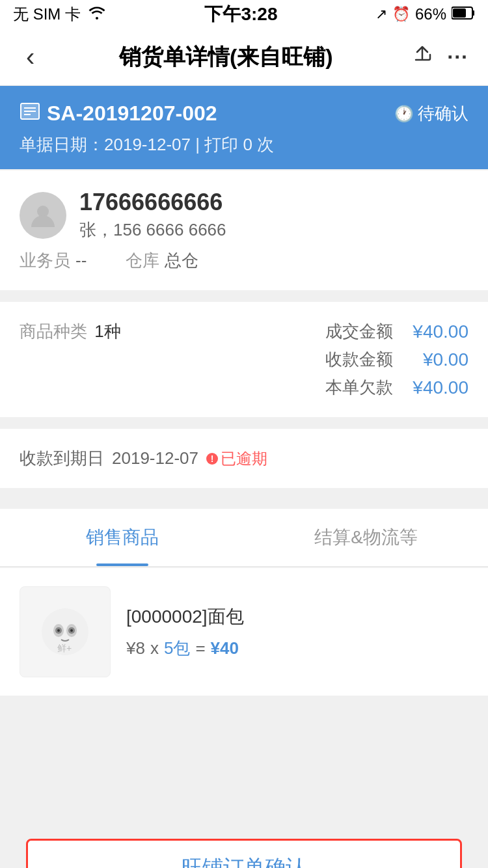  Describe the element at coordinates (404, 114) in the screenshot. I see `clock-icon: 🕐` at that location.